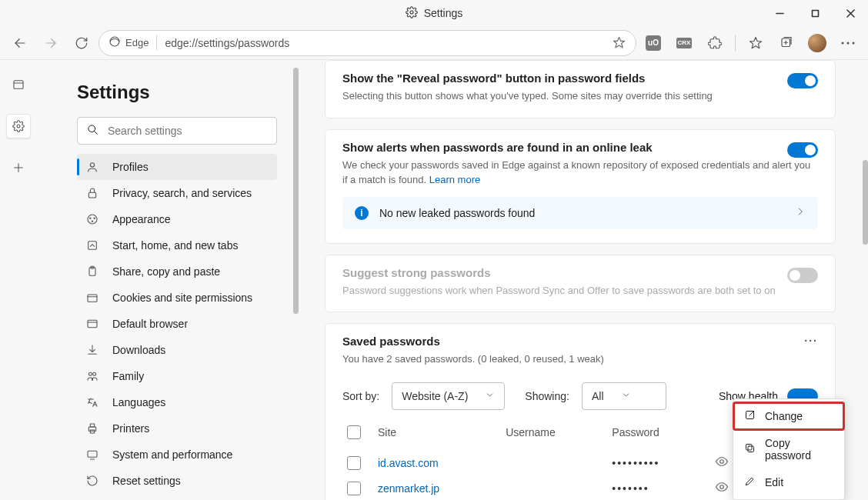 The width and height of the screenshot is (868, 500). I want to click on chevron-down-icon, so click(489, 396).